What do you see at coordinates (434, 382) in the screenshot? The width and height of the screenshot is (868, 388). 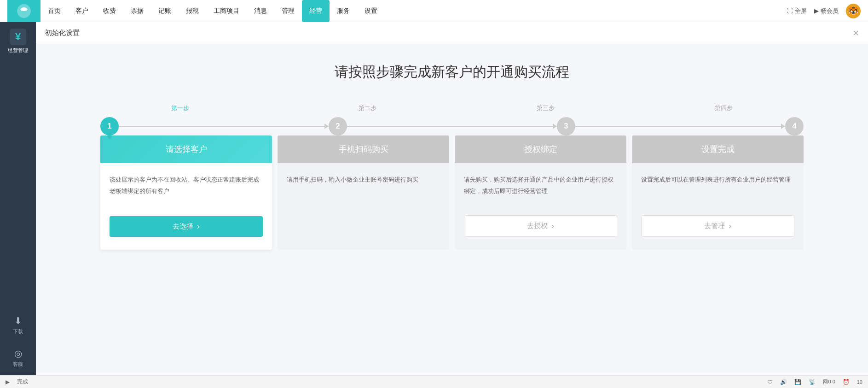 I see `status-bar: ▶ 完成 🛡 🔊 💾 📡 网0 0 ⏰ 10` at bounding box center [434, 382].